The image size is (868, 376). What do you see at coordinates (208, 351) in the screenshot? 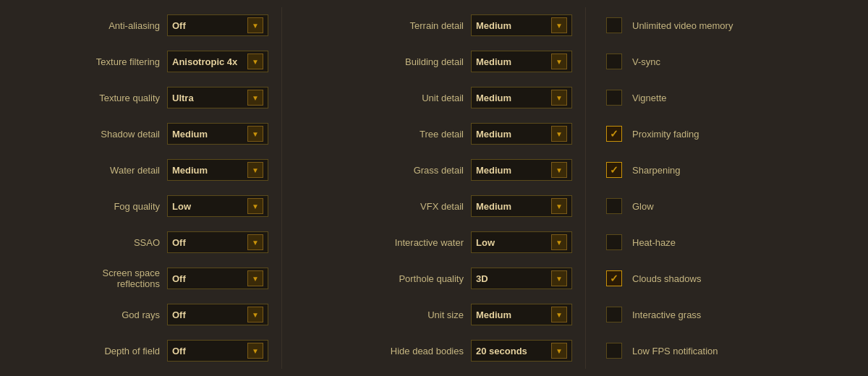
I see `dropdown-value-depth-of-field: Off` at bounding box center [208, 351].